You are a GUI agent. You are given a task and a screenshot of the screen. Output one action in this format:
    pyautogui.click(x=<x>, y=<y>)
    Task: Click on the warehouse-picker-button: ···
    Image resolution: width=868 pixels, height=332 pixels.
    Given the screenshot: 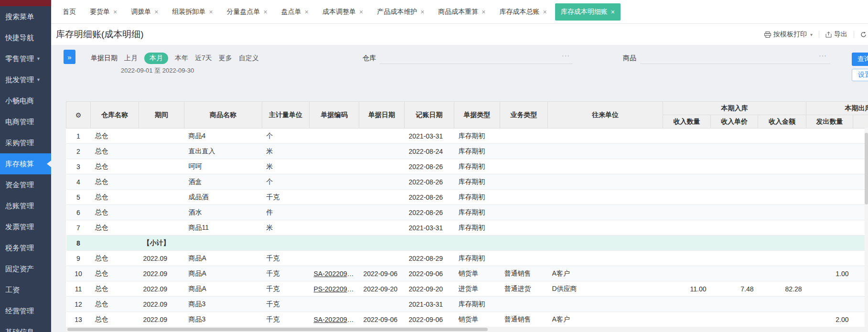 What is the action you would take?
    pyautogui.click(x=566, y=55)
    